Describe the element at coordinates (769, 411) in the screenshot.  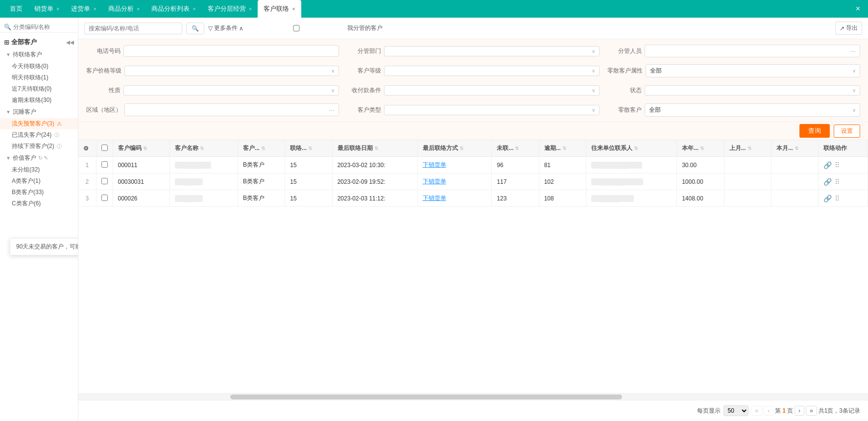
I see `prev-page-btn: ‹` at that location.